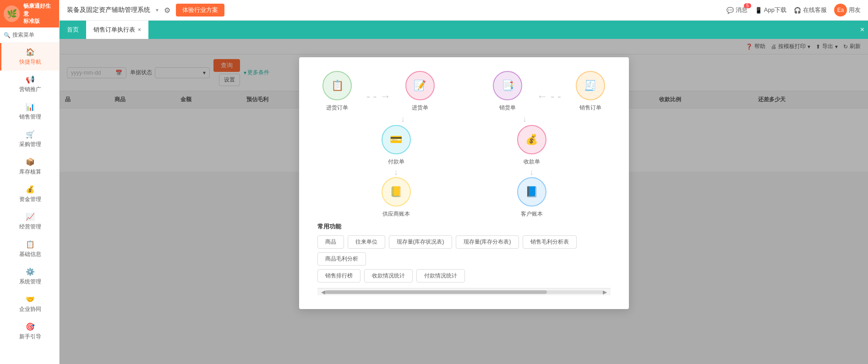 The width and height of the screenshot is (868, 364). What do you see at coordinates (29, 304) in the screenshot?
I see `sidebar-item-enterprise: 🤝 企业协同` at bounding box center [29, 304].